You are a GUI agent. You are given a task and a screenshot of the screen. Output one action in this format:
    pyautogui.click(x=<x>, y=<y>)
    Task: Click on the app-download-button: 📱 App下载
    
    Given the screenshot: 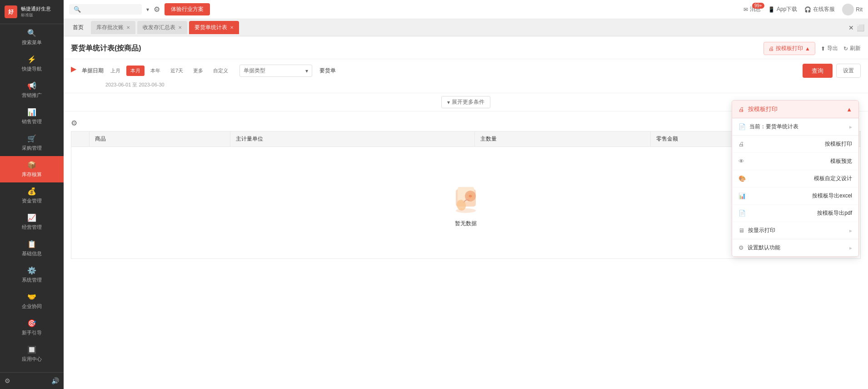 What is the action you would take?
    pyautogui.click(x=783, y=9)
    